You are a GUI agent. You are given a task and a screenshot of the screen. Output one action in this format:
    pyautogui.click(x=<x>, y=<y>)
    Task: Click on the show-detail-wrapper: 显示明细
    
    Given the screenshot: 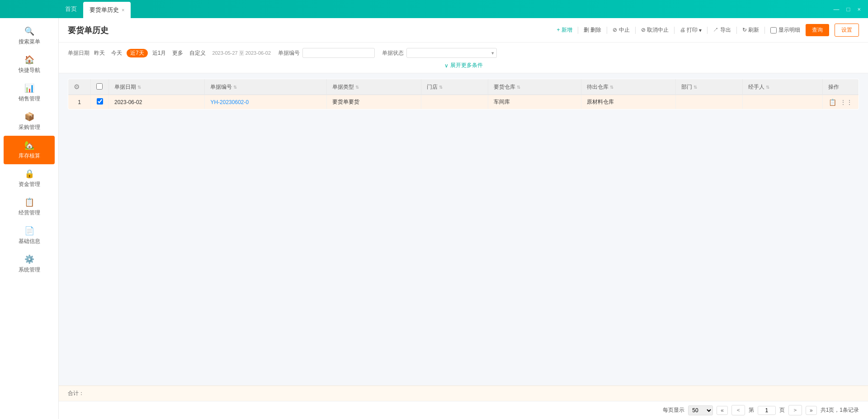 What is the action you would take?
    pyautogui.click(x=785, y=30)
    